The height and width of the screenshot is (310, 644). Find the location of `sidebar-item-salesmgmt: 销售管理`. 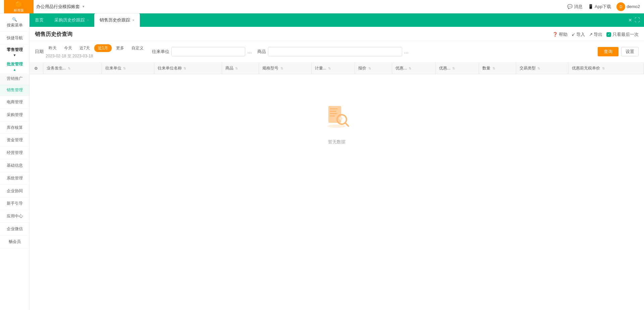

sidebar-item-salesmgmt: 销售管理 is located at coordinates (15, 90).